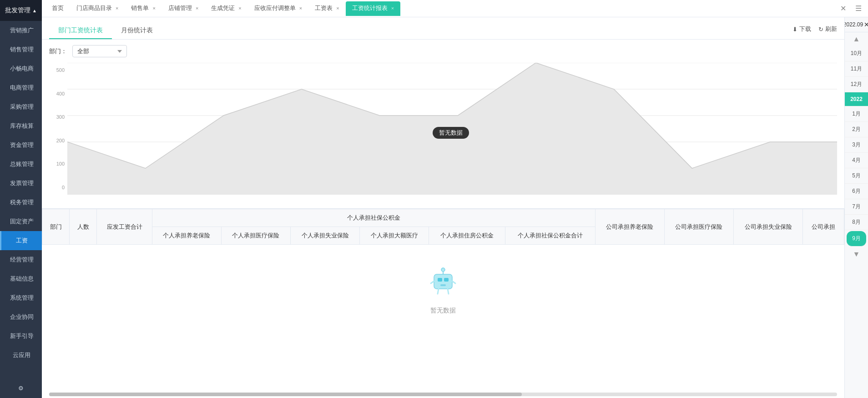 The width and height of the screenshot is (868, 398). What do you see at coordinates (856, 130) in the screenshot?
I see `date-item-2月: 2月` at bounding box center [856, 130].